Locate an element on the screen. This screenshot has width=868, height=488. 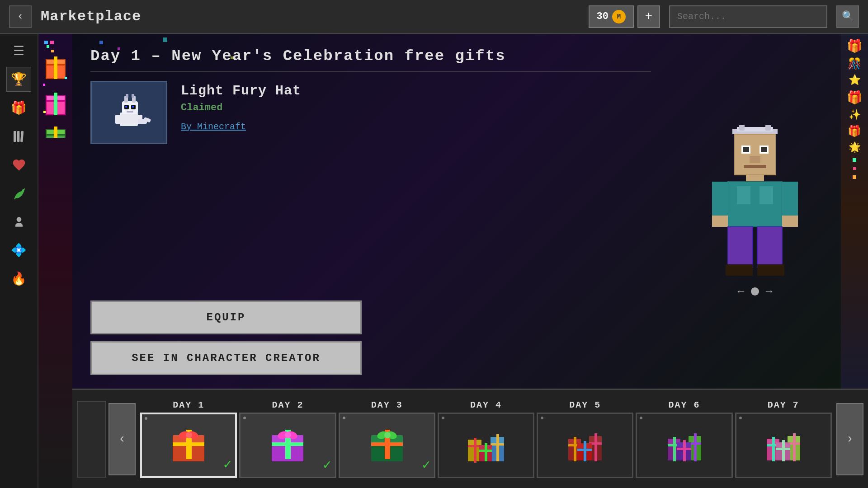
page-title: Marketplace is located at coordinates (310, 16).